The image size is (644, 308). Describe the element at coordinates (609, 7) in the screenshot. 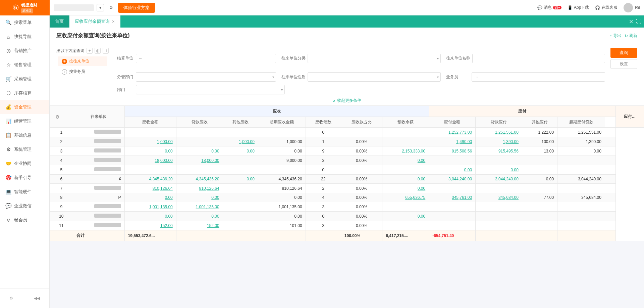

I see `online-service-label: 在线客服` at that location.